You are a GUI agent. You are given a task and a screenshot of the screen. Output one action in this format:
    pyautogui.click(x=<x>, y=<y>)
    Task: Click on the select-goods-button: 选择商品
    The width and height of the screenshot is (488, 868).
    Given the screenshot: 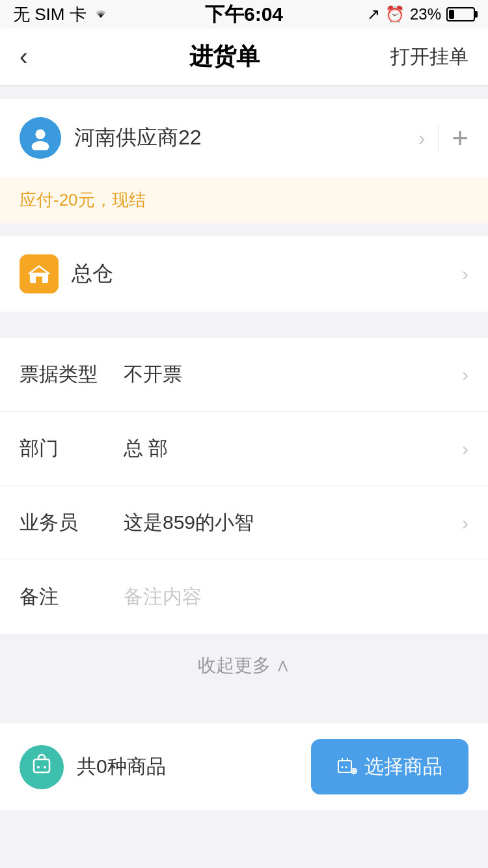 What is the action you would take?
    pyautogui.click(x=390, y=766)
    